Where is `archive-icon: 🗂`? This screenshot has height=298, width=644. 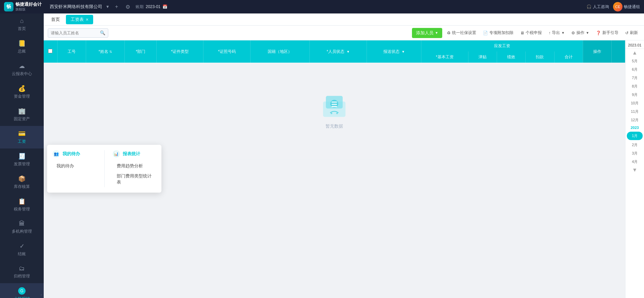
archive-icon: 🗂 is located at coordinates (22, 269).